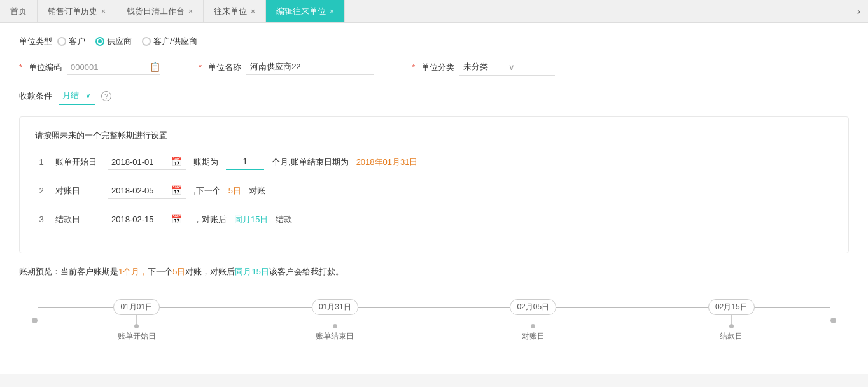 Image resolution: width=868 pixels, height=387 pixels. I want to click on category-required-star: *, so click(414, 67).